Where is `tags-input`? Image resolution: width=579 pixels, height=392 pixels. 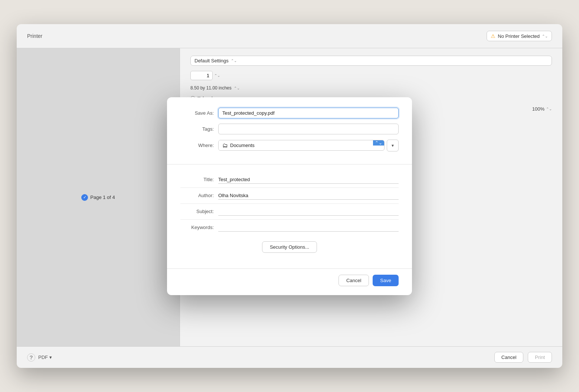 tags-input is located at coordinates (308, 129).